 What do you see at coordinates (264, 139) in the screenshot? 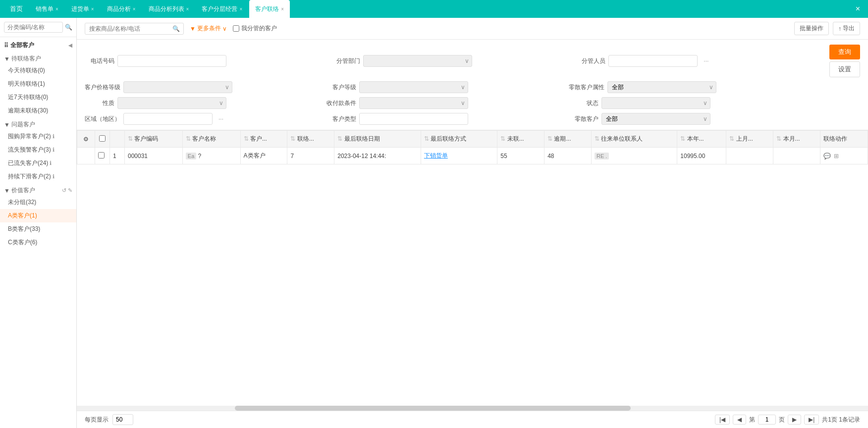
I see `col-level-header: ⇅ 客户...` at bounding box center [264, 139].